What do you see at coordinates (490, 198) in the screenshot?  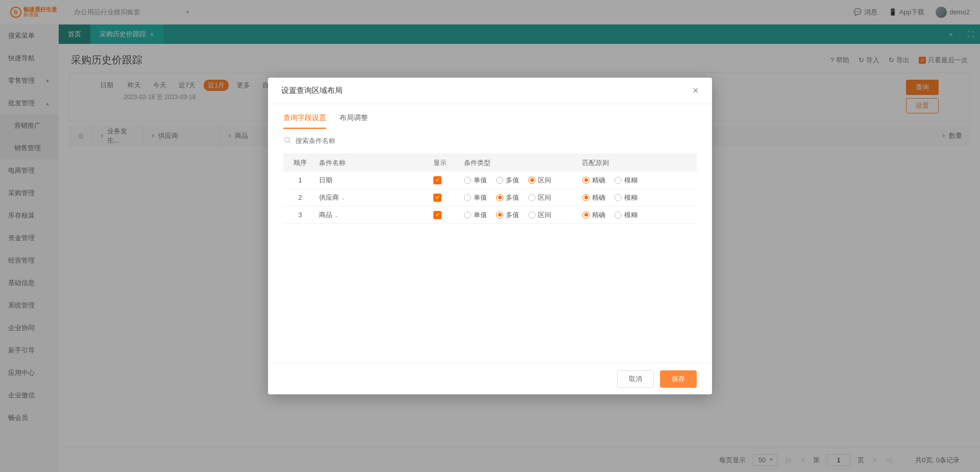 I see `condition-row: 2供应商⌄✓单值多值区间精确模糊` at bounding box center [490, 198].